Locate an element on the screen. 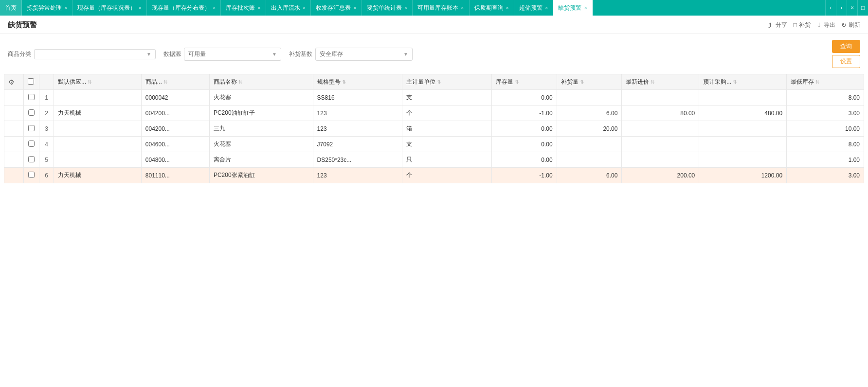 This screenshot has height=387, width=868. td-stock-5: -1.00 is located at coordinates (524, 176).